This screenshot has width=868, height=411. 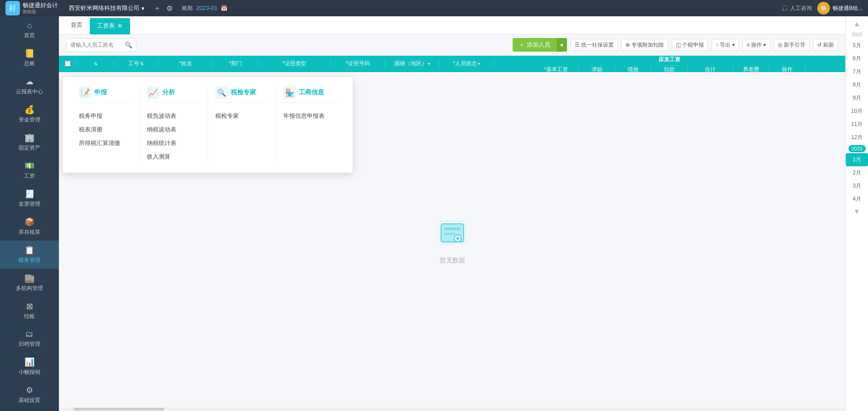 I want to click on cal-month-12: 12月, so click(x=857, y=138).